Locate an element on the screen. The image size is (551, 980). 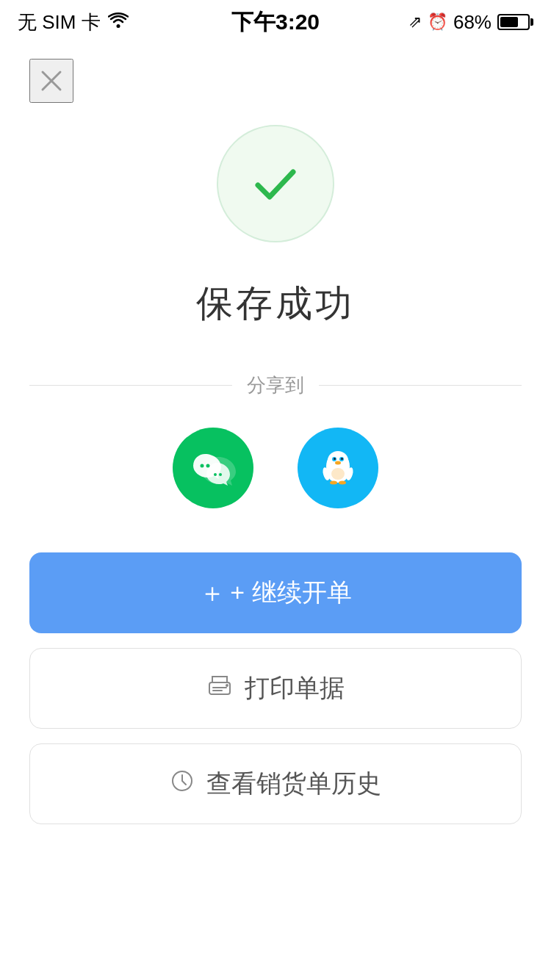
status-time: 下午3:20 is located at coordinates (276, 22).